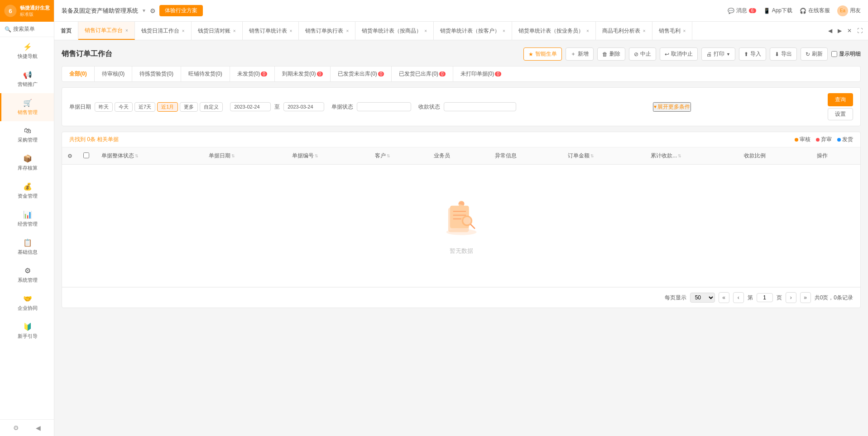 The width and height of the screenshot is (868, 436). Describe the element at coordinates (302, 74) in the screenshot. I see `filter-tab-expired-not-shipped: 到期未发货(0)0` at that location.